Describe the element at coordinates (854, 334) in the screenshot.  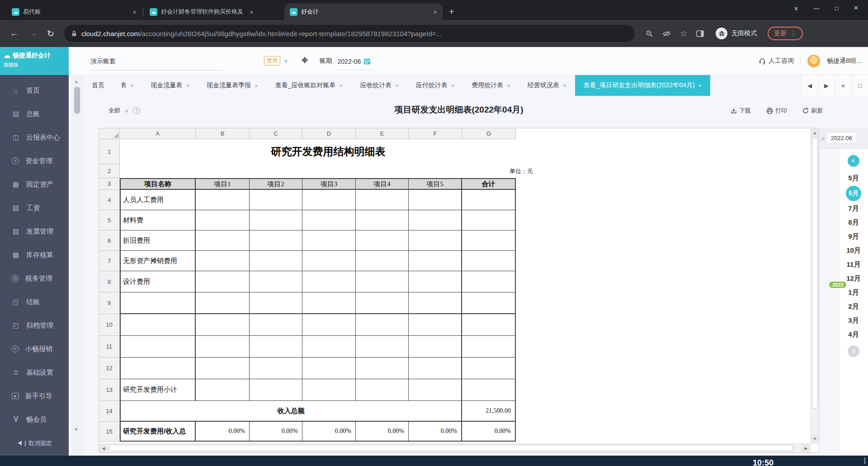
I see `month-item: 4月` at that location.